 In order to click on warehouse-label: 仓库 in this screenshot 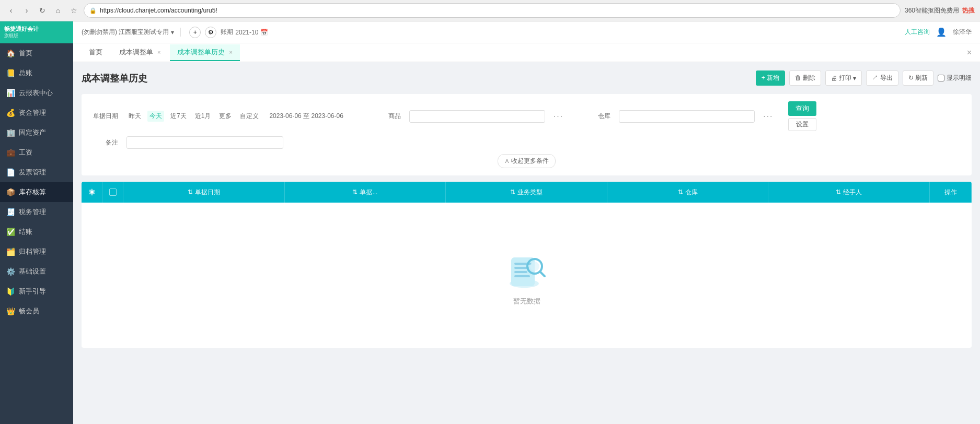, I will do `click(596, 116)`.